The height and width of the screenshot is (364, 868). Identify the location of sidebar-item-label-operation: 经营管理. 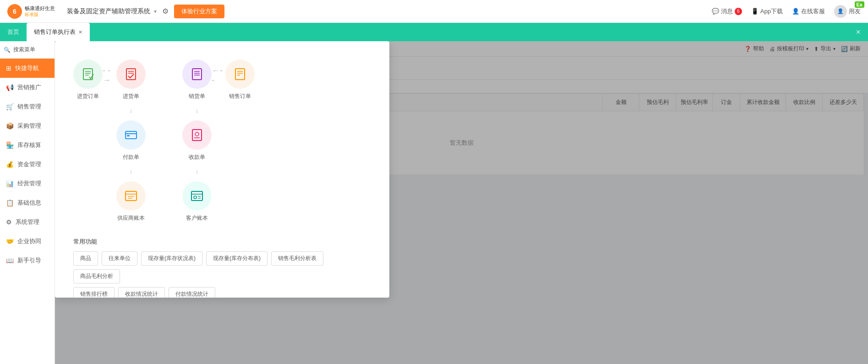
(29, 184).